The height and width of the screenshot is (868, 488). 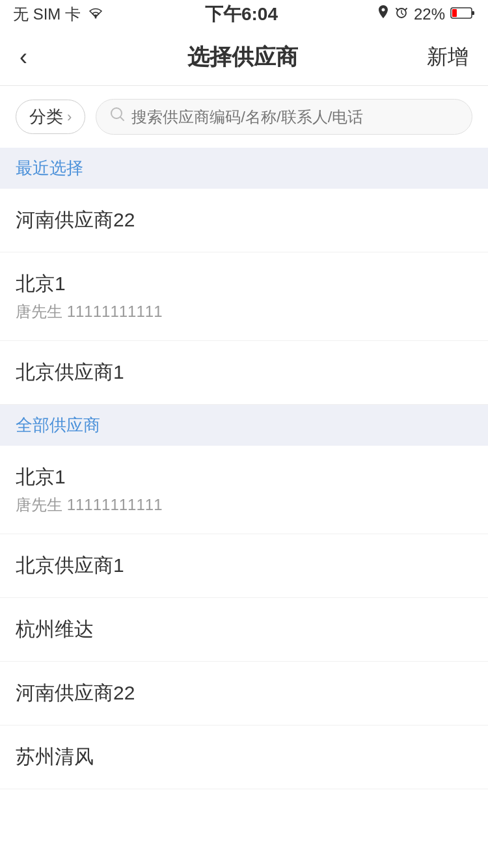 What do you see at coordinates (401, 14) in the screenshot?
I see `alarm-icon` at bounding box center [401, 14].